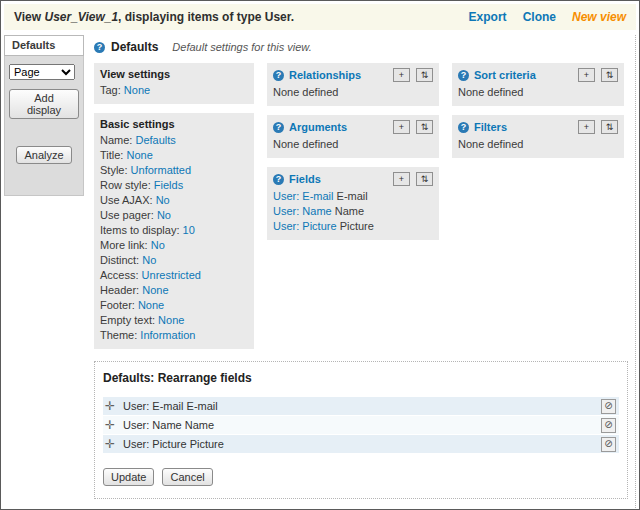 This screenshot has height=510, width=640. I want to click on setting-value-link: 10, so click(189, 230).